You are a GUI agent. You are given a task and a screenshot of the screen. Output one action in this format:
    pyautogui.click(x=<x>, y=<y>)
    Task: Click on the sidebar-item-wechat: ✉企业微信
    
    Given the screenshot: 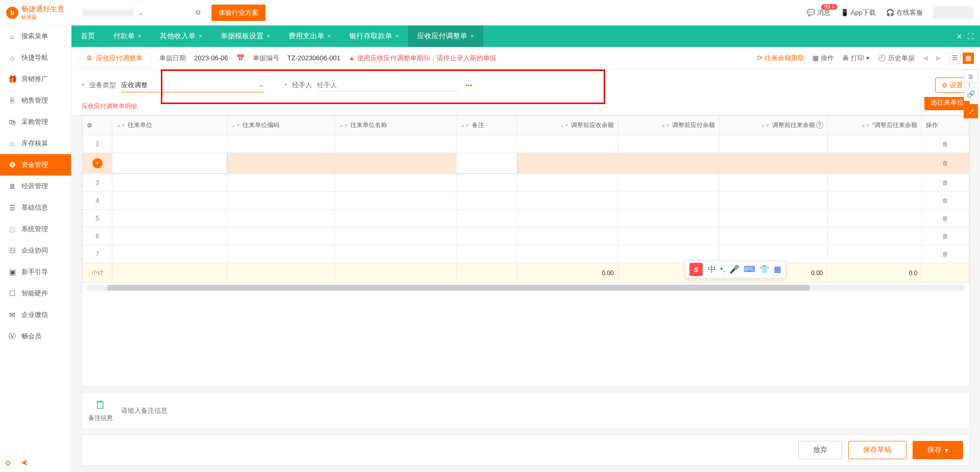 What is the action you would take?
    pyautogui.click(x=36, y=315)
    